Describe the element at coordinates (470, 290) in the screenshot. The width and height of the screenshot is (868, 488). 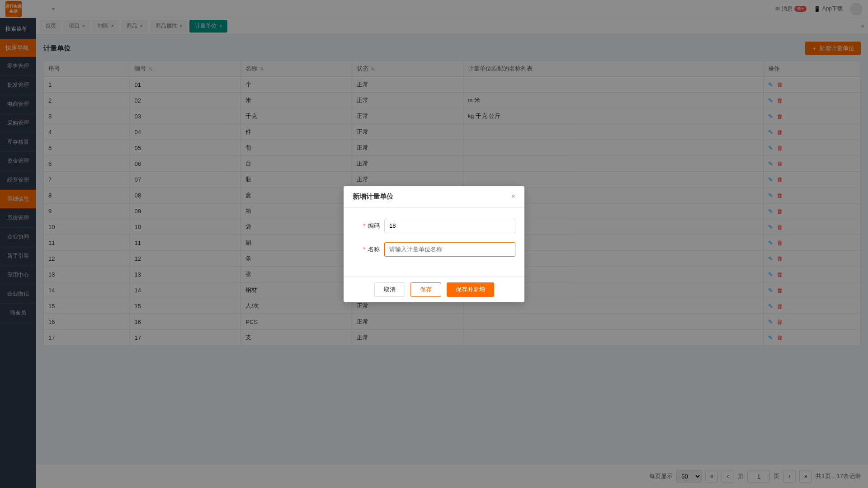
I see `save-and-new-button: 保存并新增` at that location.